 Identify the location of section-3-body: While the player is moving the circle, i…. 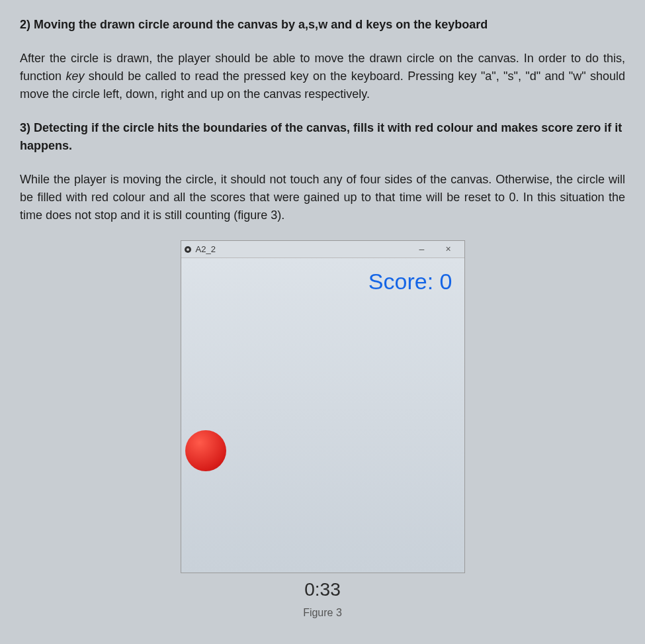
(323, 197).